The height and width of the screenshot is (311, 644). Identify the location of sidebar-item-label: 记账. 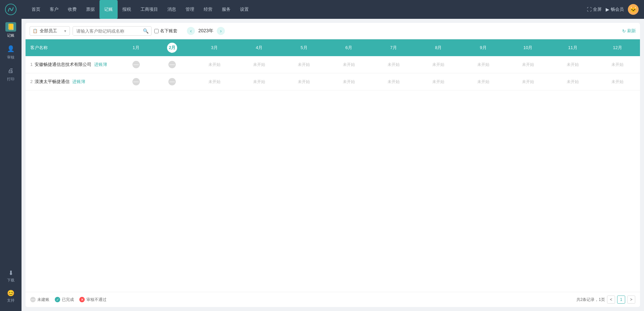
(11, 36).